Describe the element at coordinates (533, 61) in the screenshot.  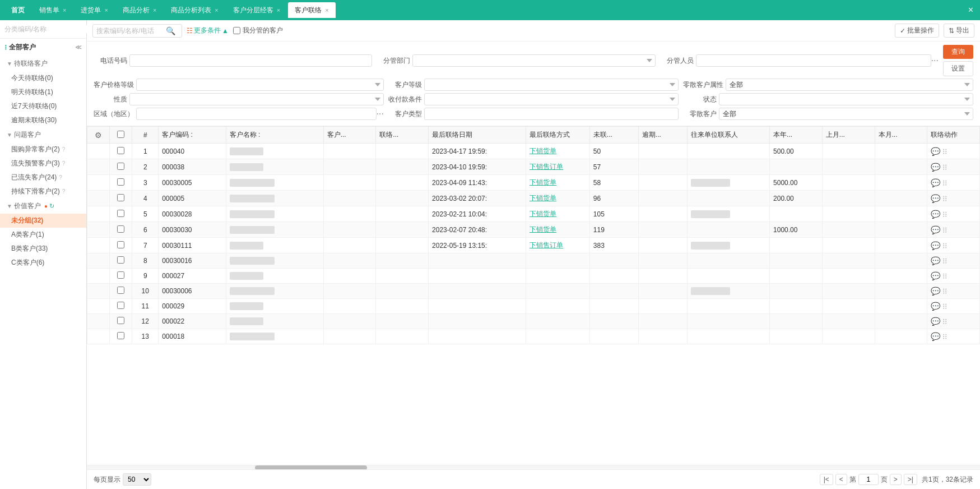
I see `adv-select-dept` at that location.